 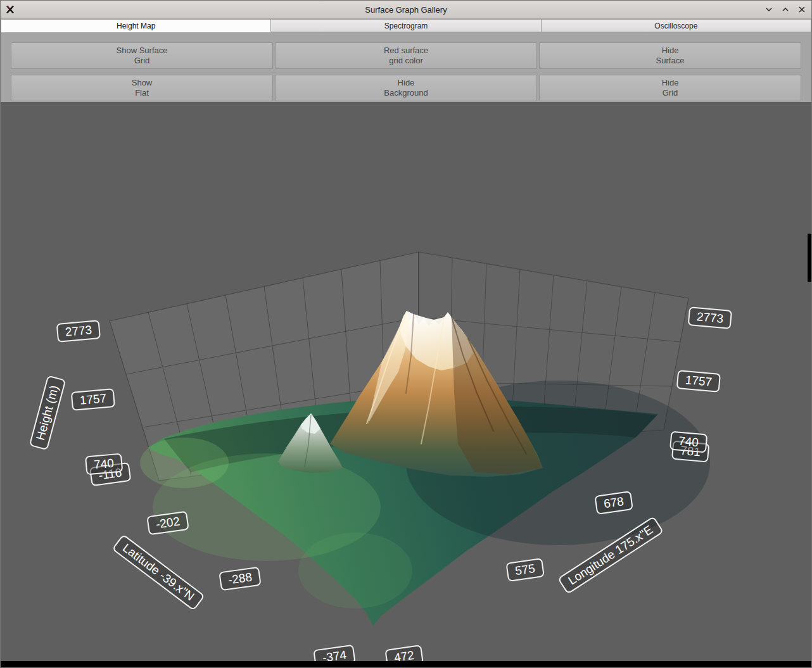 What do you see at coordinates (676, 25) in the screenshot?
I see `tab-oscilloscope: Oscilloscope` at bounding box center [676, 25].